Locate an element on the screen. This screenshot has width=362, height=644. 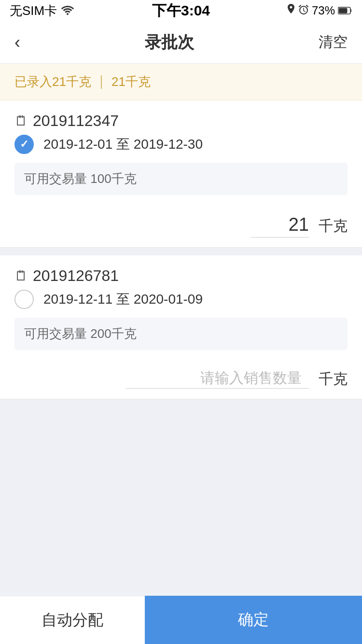
batch-doc-icon-1: 🗒 is located at coordinates (21, 121).